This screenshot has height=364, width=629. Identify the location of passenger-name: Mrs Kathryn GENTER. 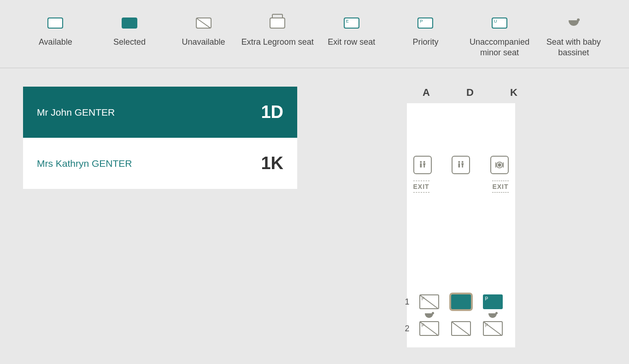
(85, 164).